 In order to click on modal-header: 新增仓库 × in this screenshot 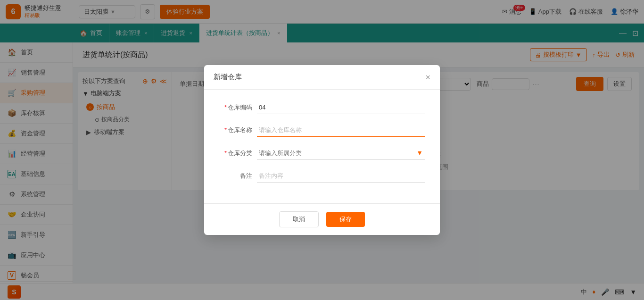, I will do `click(322, 77)`.